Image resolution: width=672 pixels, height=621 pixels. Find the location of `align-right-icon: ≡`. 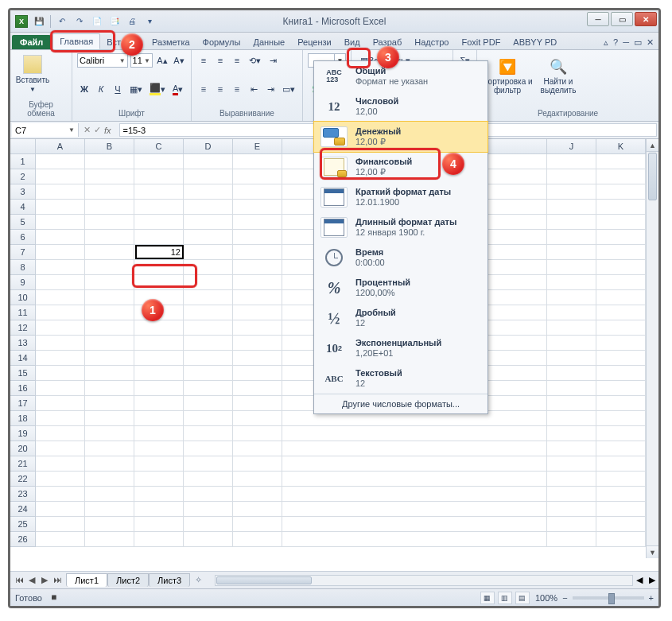

align-right-icon: ≡ is located at coordinates (237, 89).